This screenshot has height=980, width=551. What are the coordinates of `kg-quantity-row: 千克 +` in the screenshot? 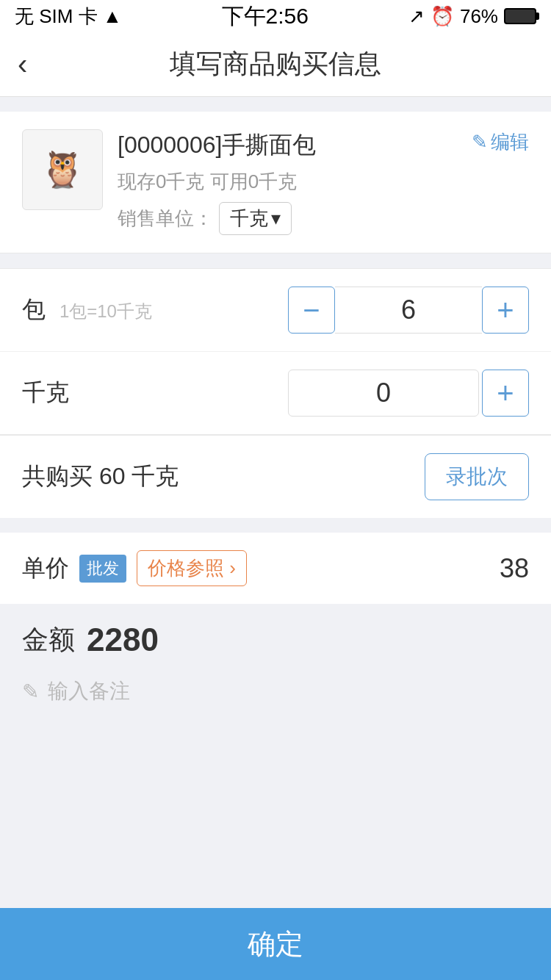 It's located at (276, 393).